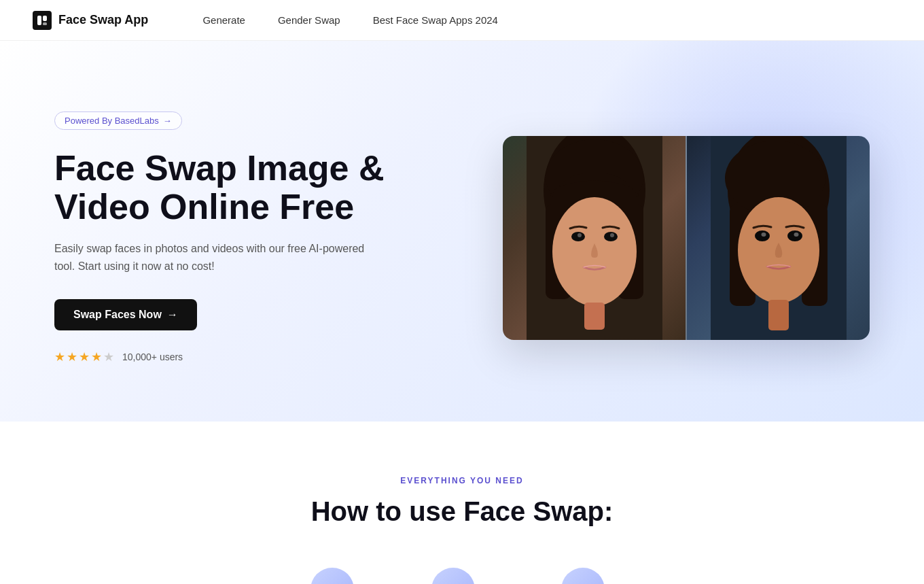  What do you see at coordinates (109, 357) in the screenshot?
I see `star-5: ★` at bounding box center [109, 357].